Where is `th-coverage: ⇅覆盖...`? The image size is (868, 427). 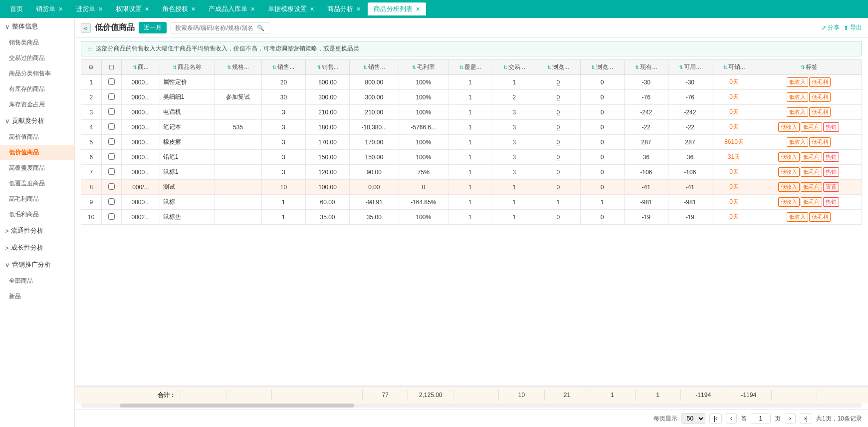 th-coverage: ⇅覆盖... is located at coordinates (470, 67).